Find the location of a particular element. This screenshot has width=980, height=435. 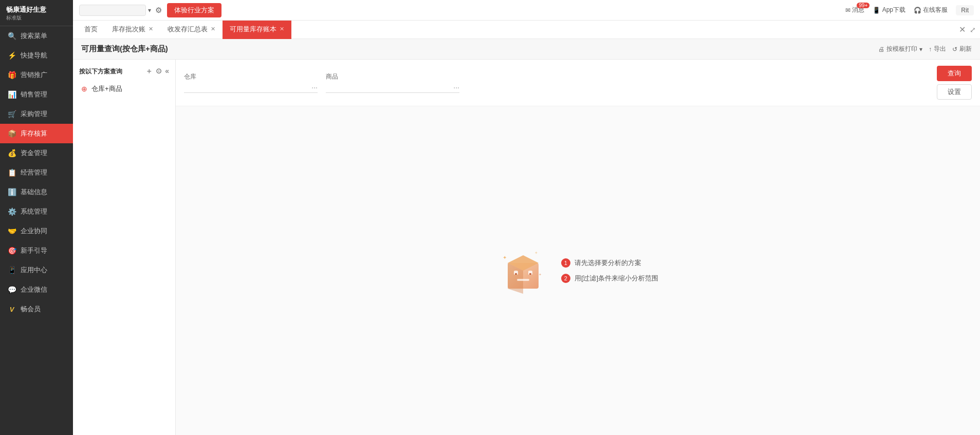

filter-warehouse-more-icon: ··· is located at coordinates (315, 87).